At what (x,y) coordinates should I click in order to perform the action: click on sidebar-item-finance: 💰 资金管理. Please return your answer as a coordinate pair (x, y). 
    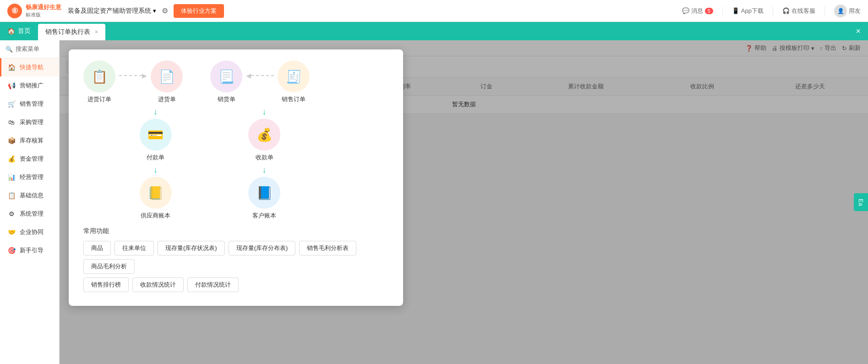
    Looking at the image, I should click on (29, 159).